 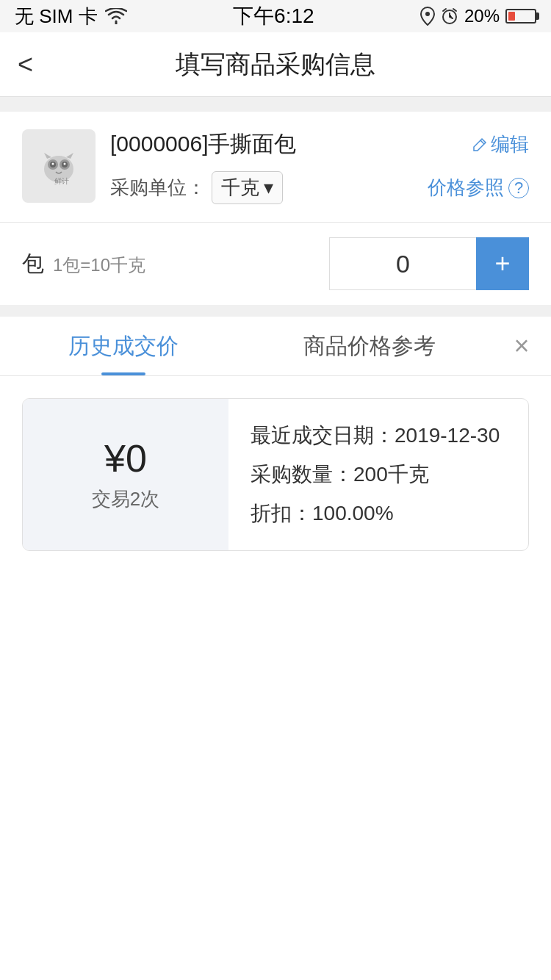 I want to click on tab-product-price-ref: 商品价格参考, so click(x=369, y=346).